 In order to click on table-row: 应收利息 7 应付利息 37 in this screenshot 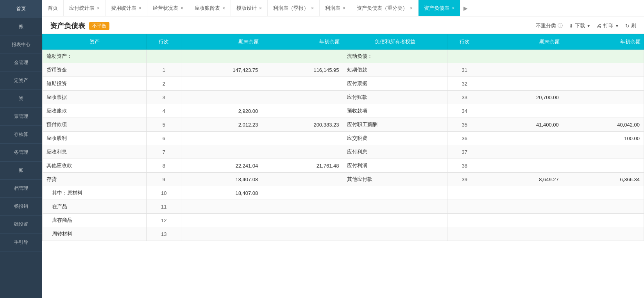, I will do `click(343, 152)`.